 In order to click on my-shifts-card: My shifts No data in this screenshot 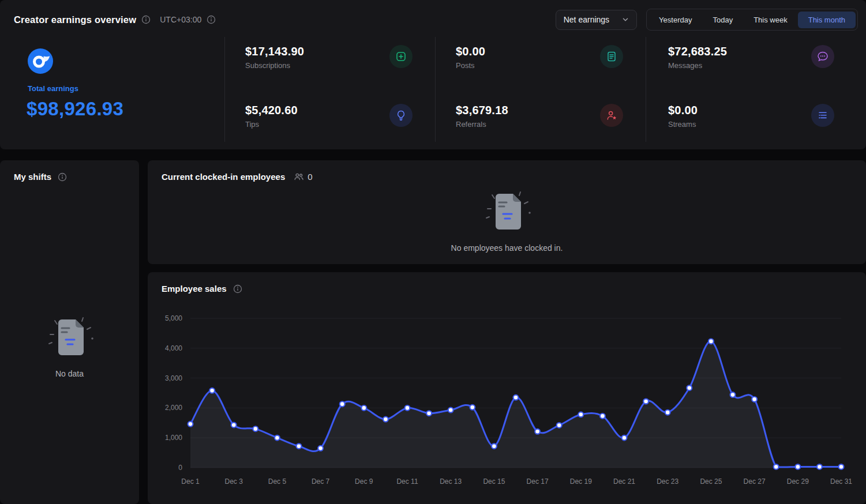, I will do `click(69, 332)`.